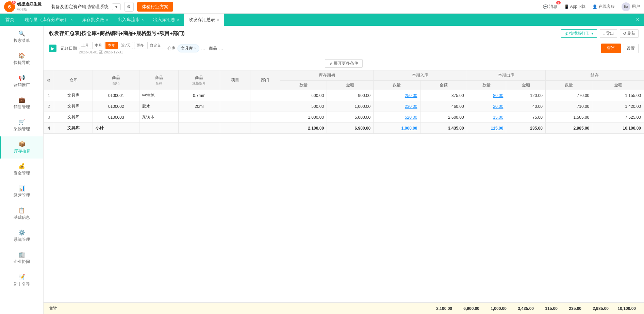 The height and width of the screenshot is (314, 644). I want to click on cell-out-qty-2: 20.00, so click(486, 106).